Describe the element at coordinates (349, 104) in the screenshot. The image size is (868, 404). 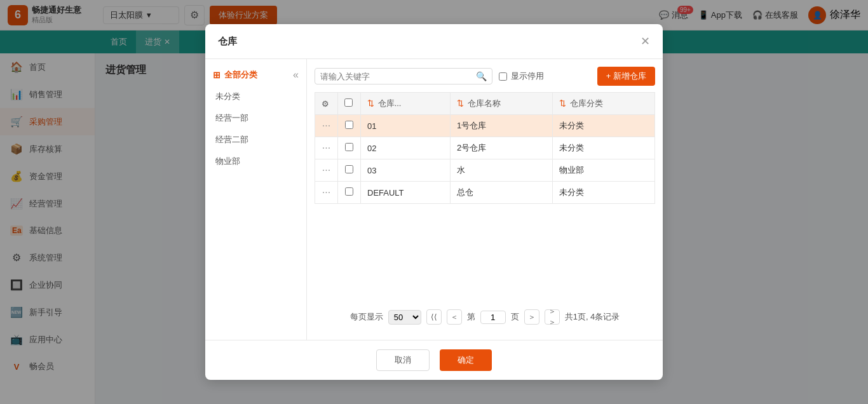
I see `col-check` at that location.